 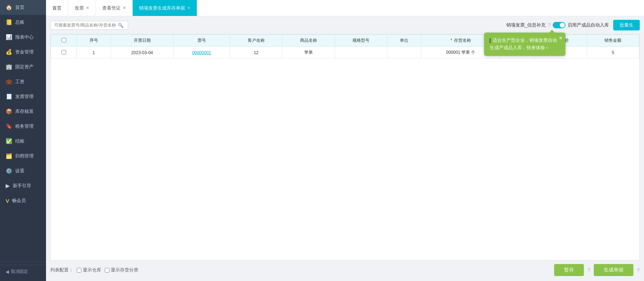 I want to click on list-config: 列表配置： 显示仓库 显示存货分类, so click(x=94, y=270).